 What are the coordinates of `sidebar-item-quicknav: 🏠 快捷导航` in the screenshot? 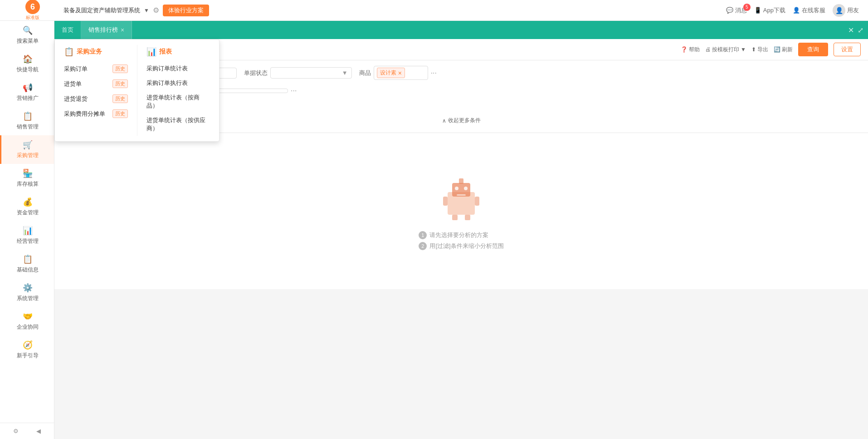 It's located at (27, 64).